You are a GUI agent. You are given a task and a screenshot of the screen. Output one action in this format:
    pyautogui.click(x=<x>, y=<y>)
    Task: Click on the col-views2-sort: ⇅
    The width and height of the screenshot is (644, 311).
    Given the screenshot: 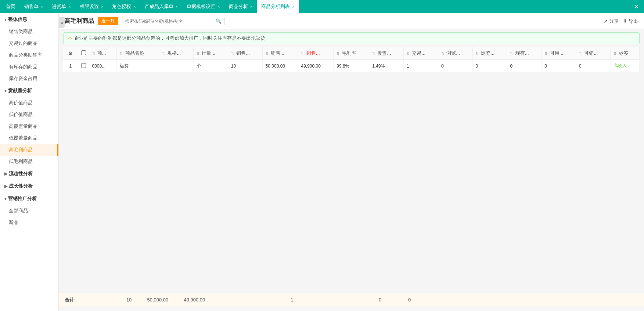 What is the action you would take?
    pyautogui.click(x=477, y=54)
    